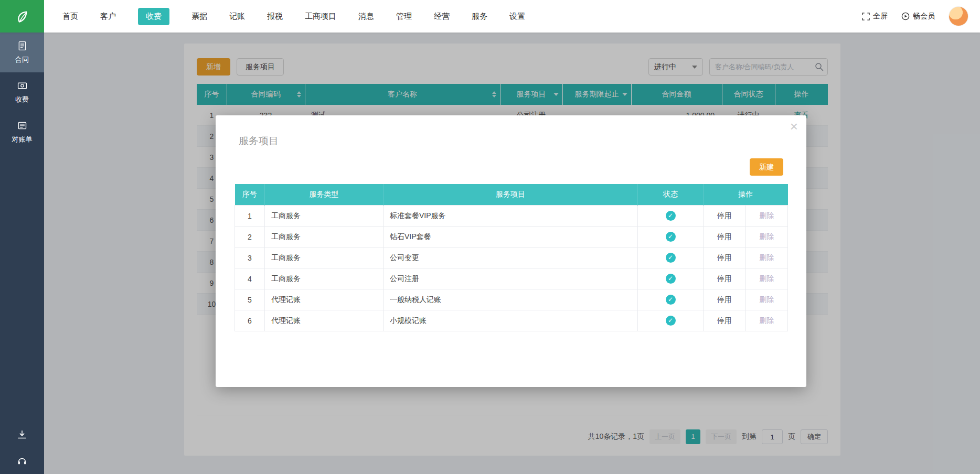 The image size is (980, 474). What do you see at coordinates (22, 16) in the screenshot?
I see `app-logo` at bounding box center [22, 16].